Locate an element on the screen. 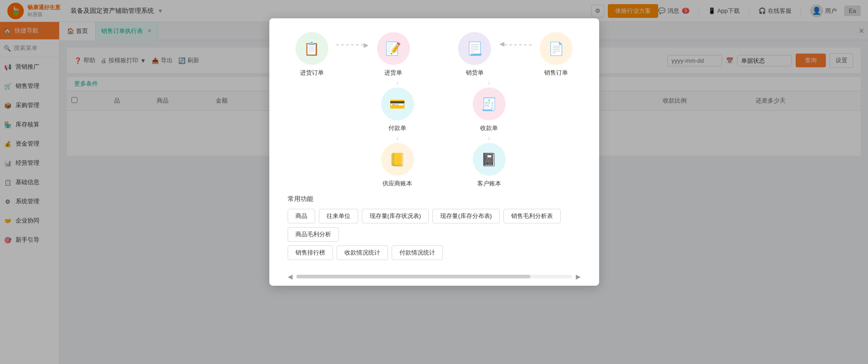 This screenshot has height=364, width=868. customer-ledger-label: 客户账本 is located at coordinates (489, 184).